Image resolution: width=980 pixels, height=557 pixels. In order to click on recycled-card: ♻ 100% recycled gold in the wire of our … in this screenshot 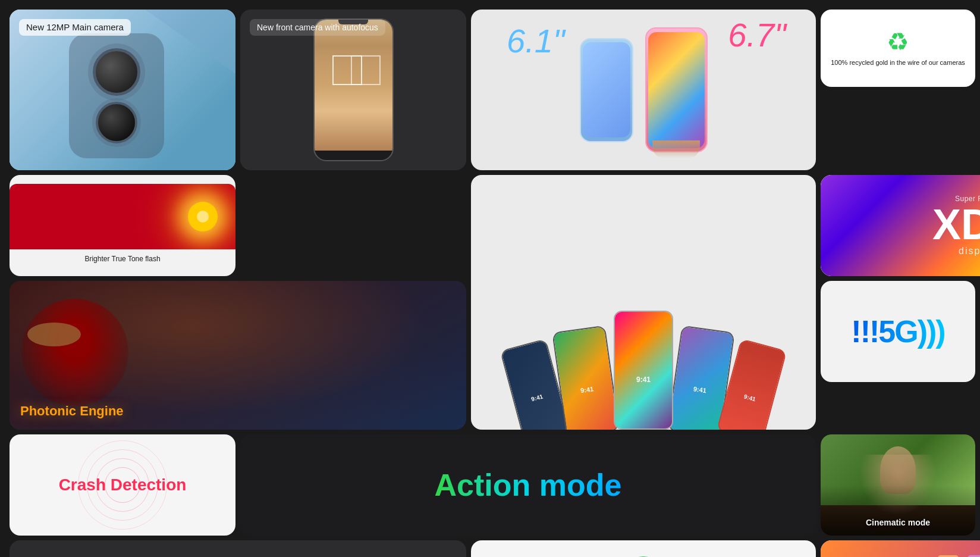, I will do `click(898, 48)`.